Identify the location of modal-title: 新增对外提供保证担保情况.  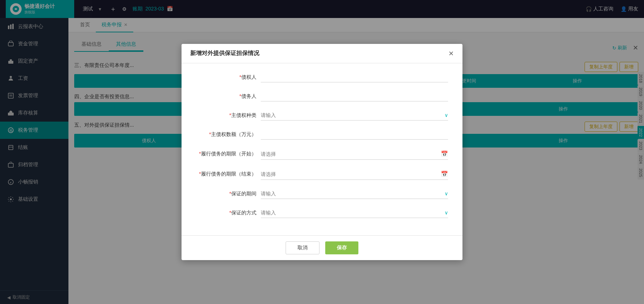
(225, 53).